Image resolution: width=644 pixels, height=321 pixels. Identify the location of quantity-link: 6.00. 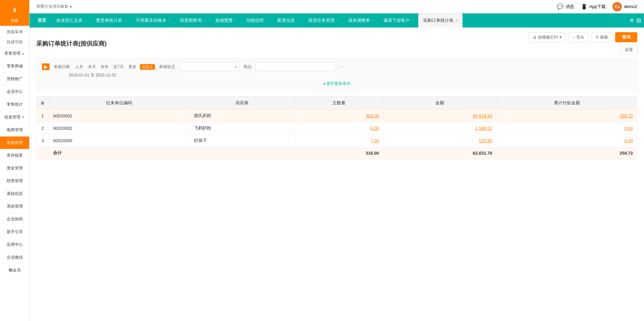
(375, 128).